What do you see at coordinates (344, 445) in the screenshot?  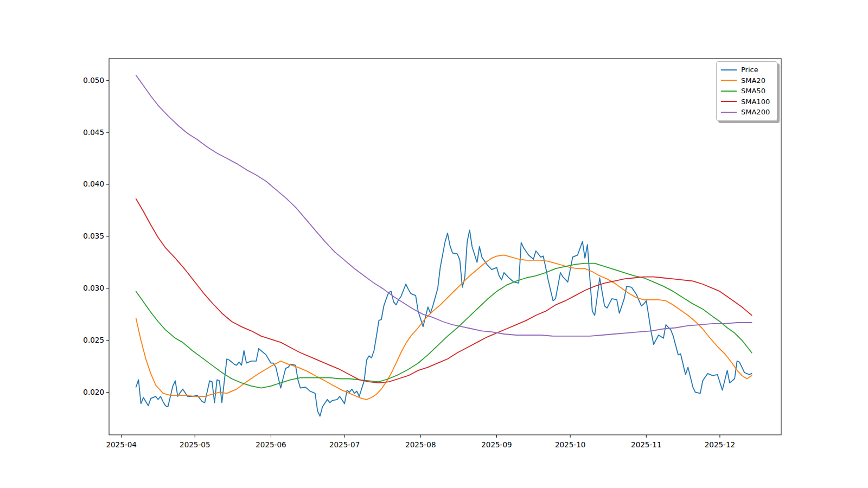 I see `x-tick-label: 2025-07` at bounding box center [344, 445].